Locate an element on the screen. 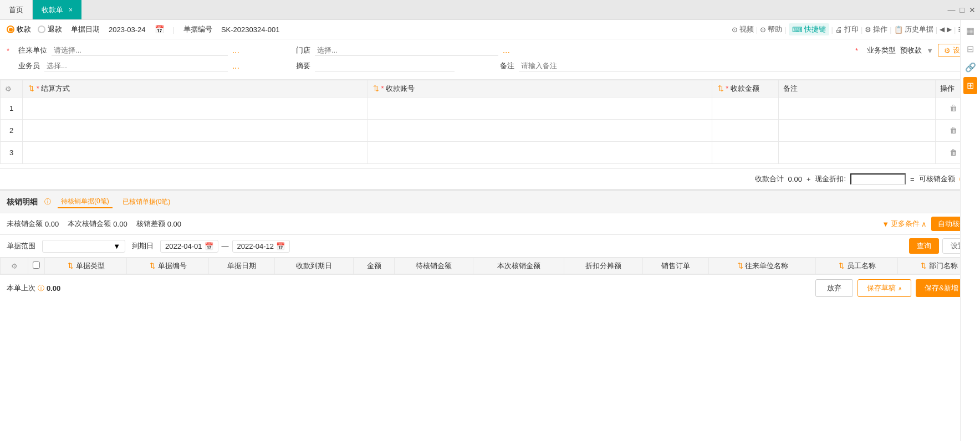 This screenshot has width=980, height=441. sidebar-icon-4: ⊞ is located at coordinates (970, 85).